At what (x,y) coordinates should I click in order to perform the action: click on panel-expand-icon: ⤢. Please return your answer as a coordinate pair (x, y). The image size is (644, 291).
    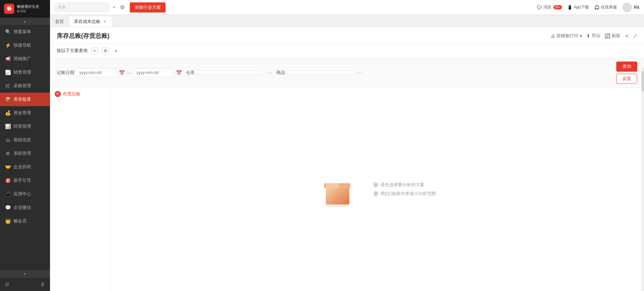
    Looking at the image, I should click on (635, 36).